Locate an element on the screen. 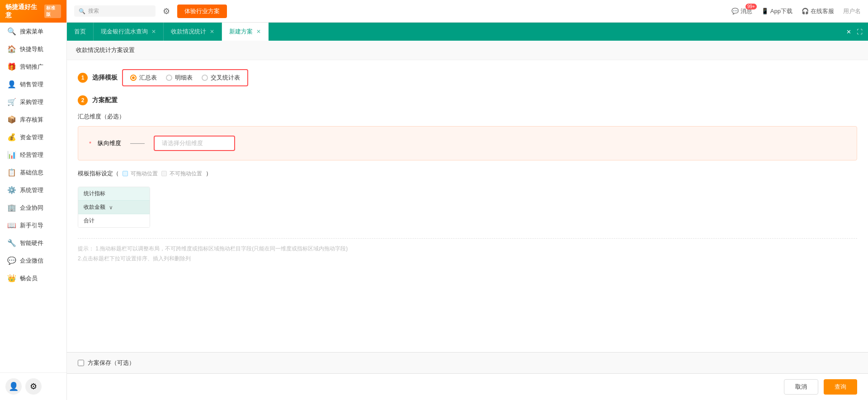 Image resolution: width=868 pixels, height=400 pixels. metrics-column-row: 收款金额 ∨ is located at coordinates (114, 207).